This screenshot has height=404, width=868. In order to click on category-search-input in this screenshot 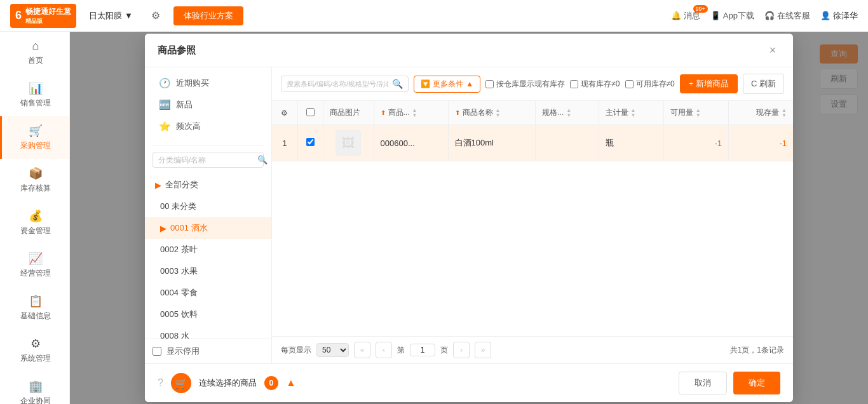, I will do `click(206, 160)`.